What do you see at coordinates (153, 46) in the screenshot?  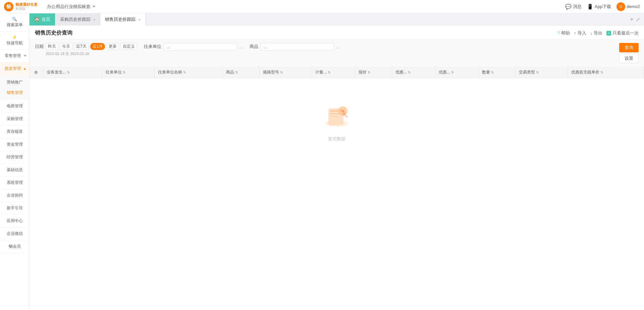 I see `counterpart-filter-label: 往来单位` at bounding box center [153, 46].